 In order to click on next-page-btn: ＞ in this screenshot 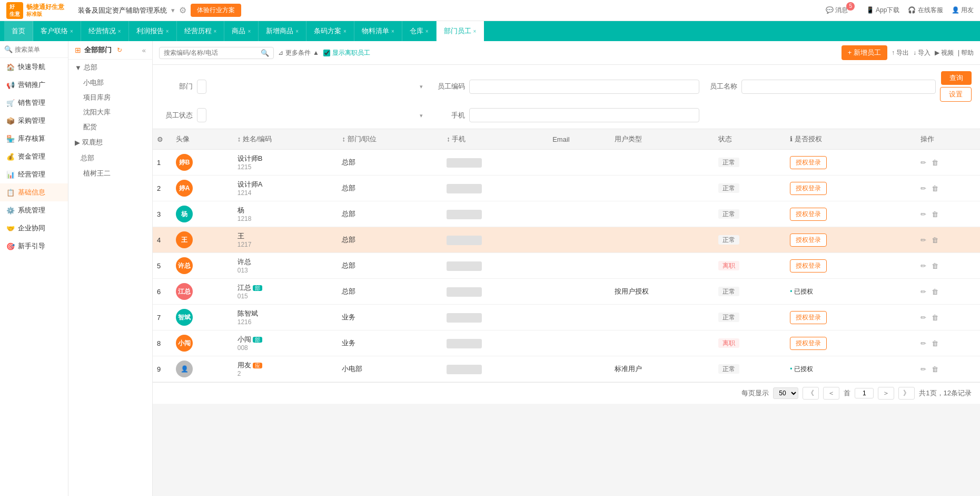, I will do `click(886, 393)`.